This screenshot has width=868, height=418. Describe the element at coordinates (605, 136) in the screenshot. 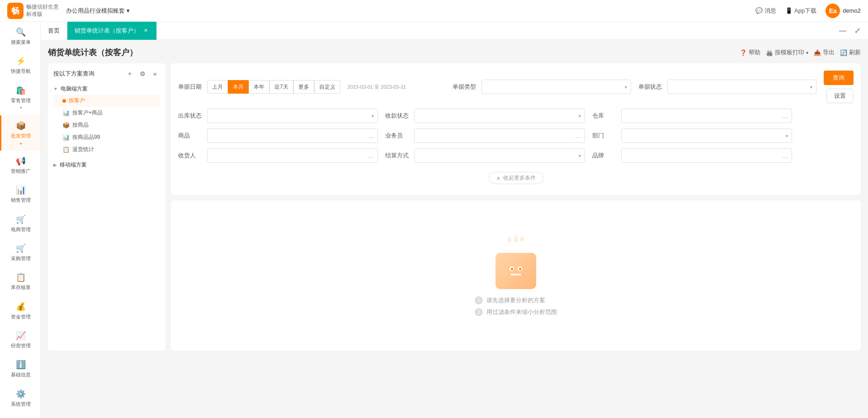

I see `department-label: 部门` at that location.